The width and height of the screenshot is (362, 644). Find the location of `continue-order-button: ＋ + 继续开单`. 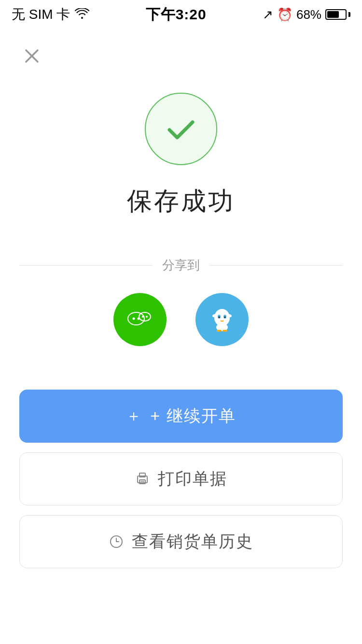

continue-order-button: ＋ + 继续开单 is located at coordinates (181, 416).